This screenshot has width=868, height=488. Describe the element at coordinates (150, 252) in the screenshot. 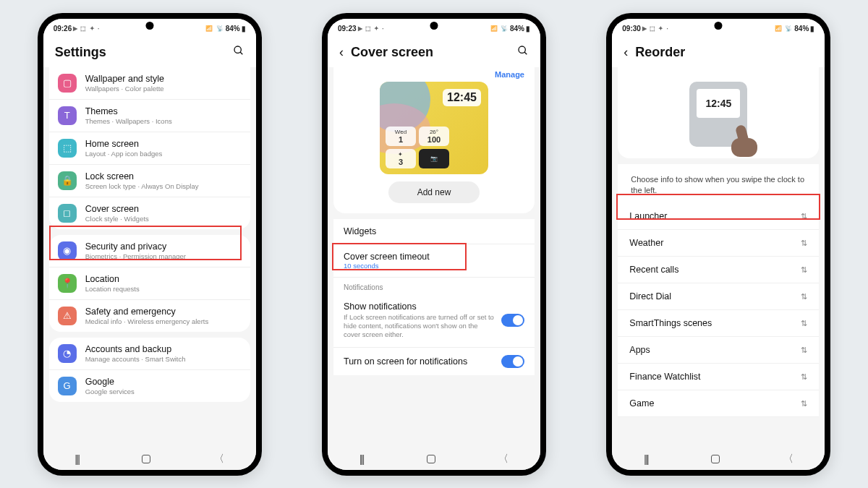

I see `settings-row-security-and-privacy: ◉ Security and privacyBiometrics · Permi…` at that location.